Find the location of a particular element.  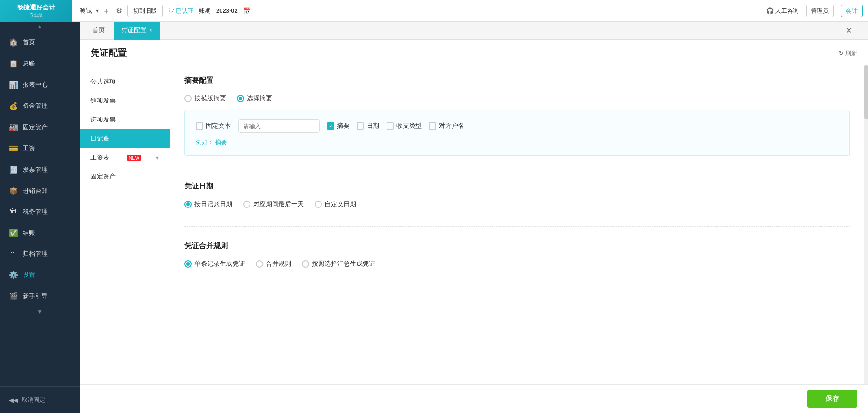

radio-single-circle is located at coordinates (188, 264).